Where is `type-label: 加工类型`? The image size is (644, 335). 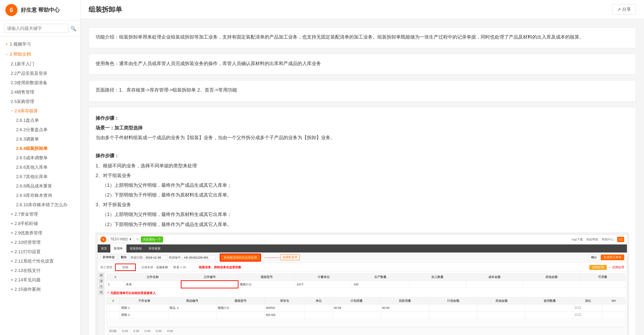
type-label: 加工类型 is located at coordinates (106, 267).